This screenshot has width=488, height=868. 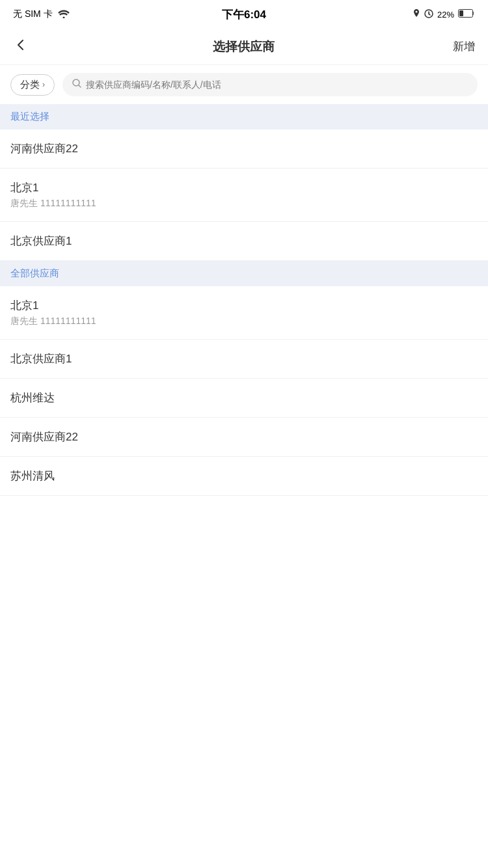 I want to click on search-box, so click(x=270, y=85).